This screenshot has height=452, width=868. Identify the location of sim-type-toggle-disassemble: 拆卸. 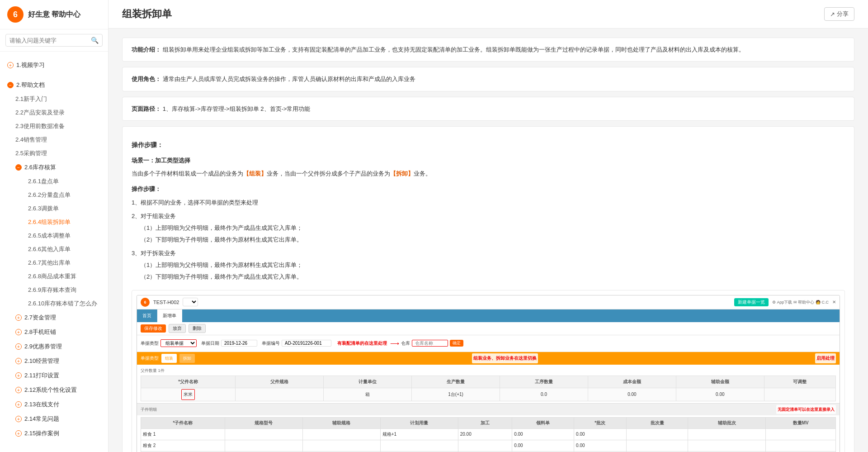
(187, 358).